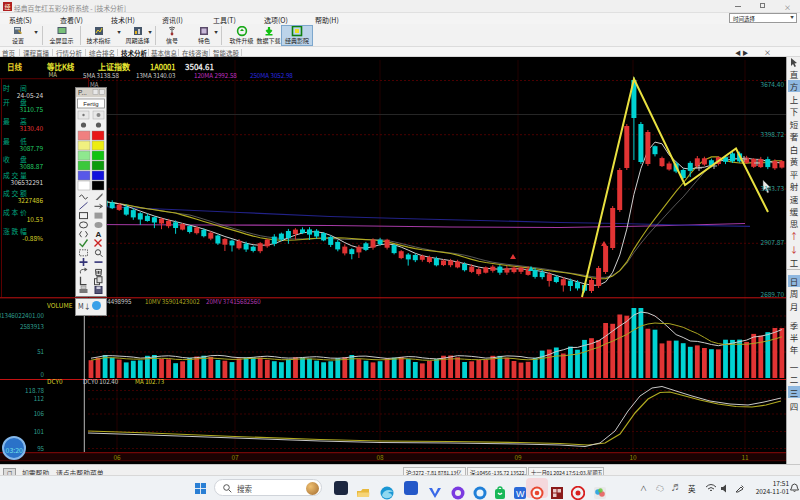 This screenshot has height=500, width=800. I want to click on svg-text: 5MA 3138.58, so click(101, 76).